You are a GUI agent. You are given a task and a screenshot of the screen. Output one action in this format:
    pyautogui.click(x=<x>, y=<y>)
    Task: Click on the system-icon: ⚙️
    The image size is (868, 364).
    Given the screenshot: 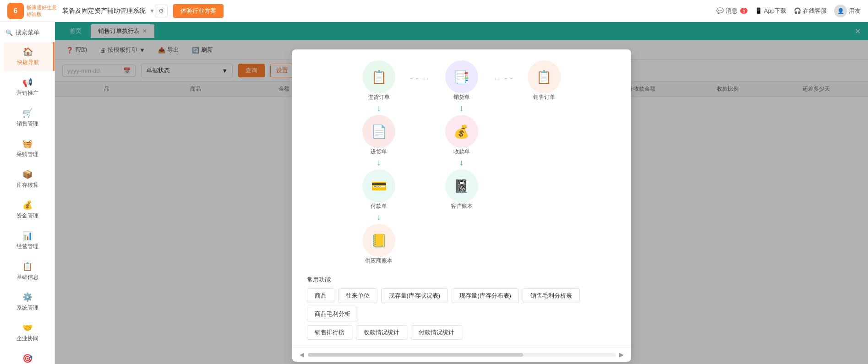 What is the action you would take?
    pyautogui.click(x=27, y=297)
    